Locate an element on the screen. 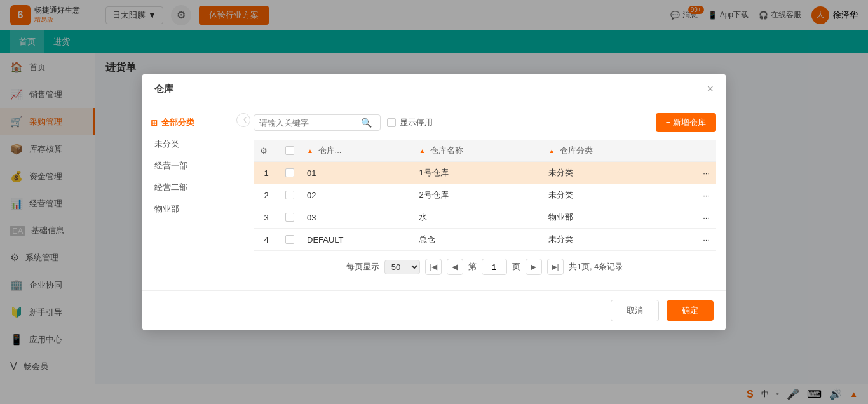 This screenshot has width=868, height=404. sort-name-icon: ▲ is located at coordinates (422, 151).